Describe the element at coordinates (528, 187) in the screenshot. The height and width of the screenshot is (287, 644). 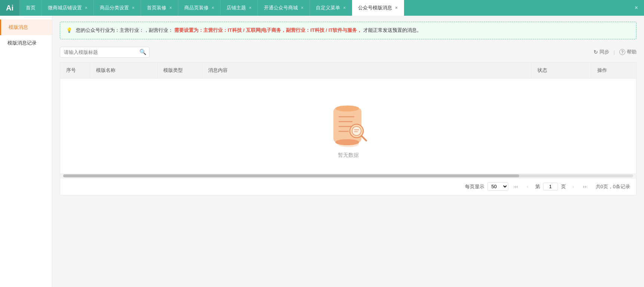
I see `prev-page-button: ‹` at that location.